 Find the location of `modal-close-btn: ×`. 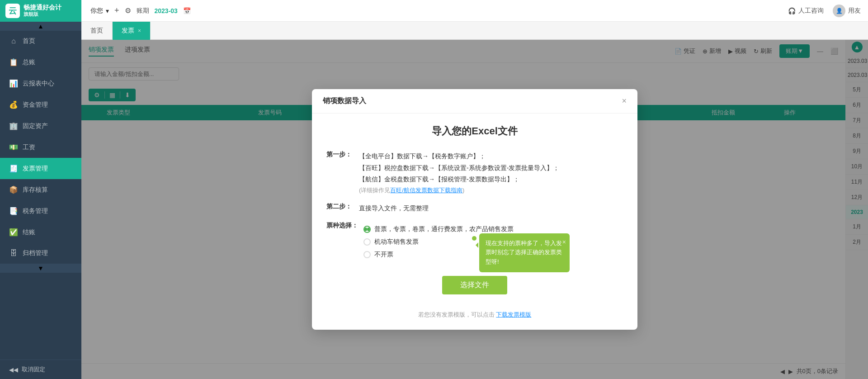

modal-close-btn: × is located at coordinates (624, 101).